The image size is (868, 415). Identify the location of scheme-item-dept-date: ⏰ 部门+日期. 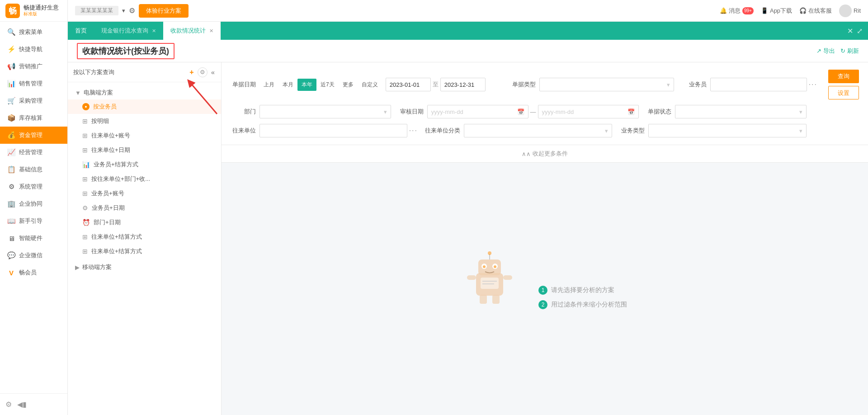
(145, 222).